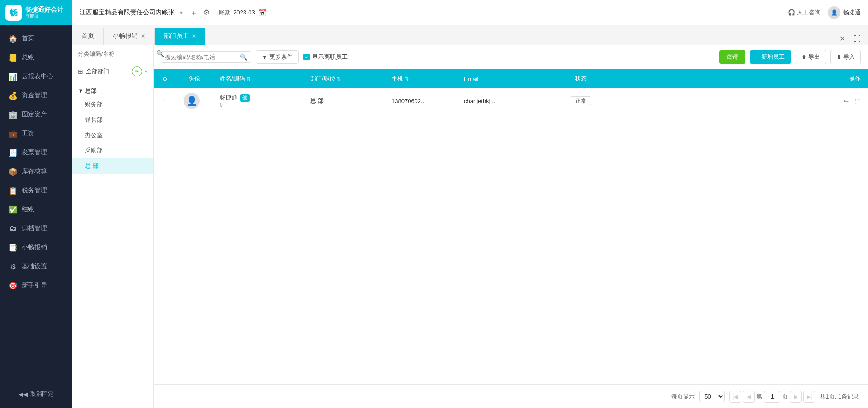  I want to click on page-di-label: 第, so click(760, 397).